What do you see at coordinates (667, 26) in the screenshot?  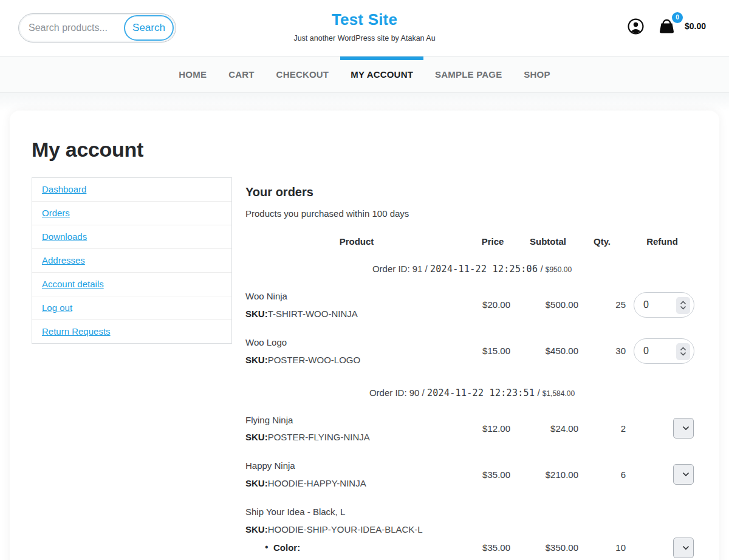 I see `handbag-icon: 0` at bounding box center [667, 26].